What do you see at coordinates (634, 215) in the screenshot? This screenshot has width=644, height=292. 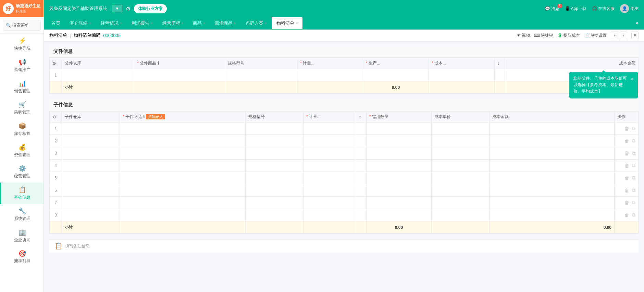 I see `child-row-8-copy: ⧉` at bounding box center [634, 215].